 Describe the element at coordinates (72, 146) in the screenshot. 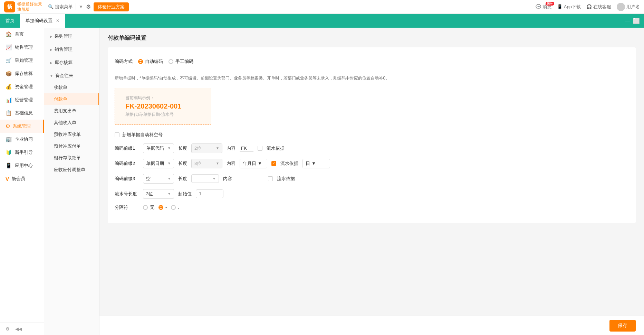

I see `sub-item-prepay-payment: 预付冲应付单` at that location.